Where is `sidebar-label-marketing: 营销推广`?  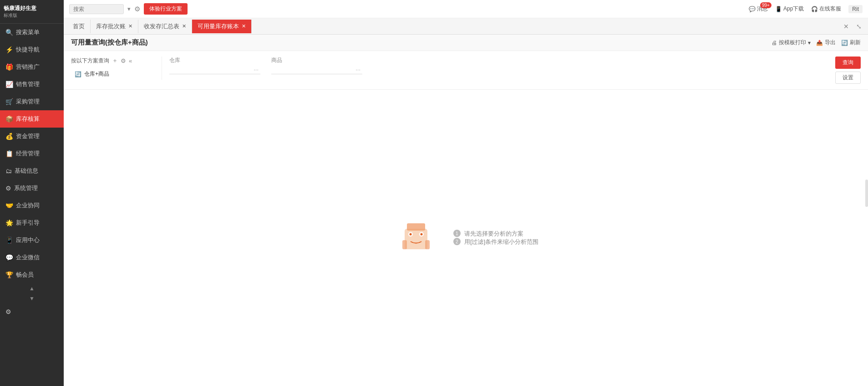 sidebar-label-marketing: 营销推广 is located at coordinates (28, 67).